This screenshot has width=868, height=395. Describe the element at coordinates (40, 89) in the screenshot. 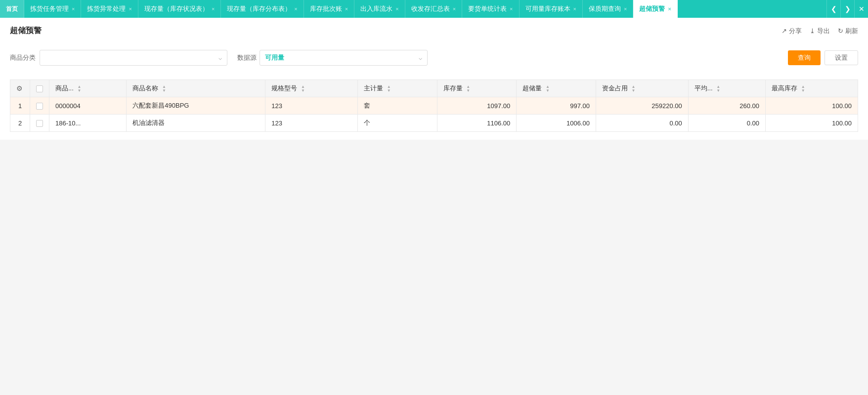

I see `select-all-checkbox` at that location.